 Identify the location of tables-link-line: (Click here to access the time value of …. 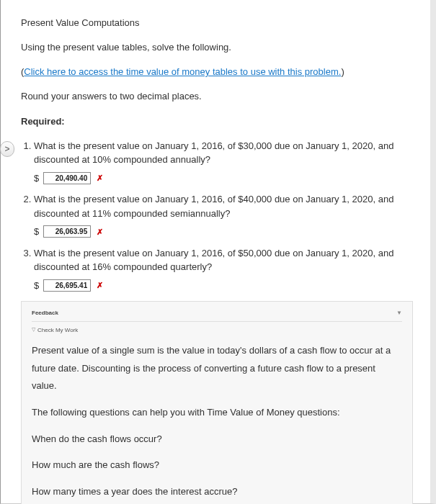
(217, 72).